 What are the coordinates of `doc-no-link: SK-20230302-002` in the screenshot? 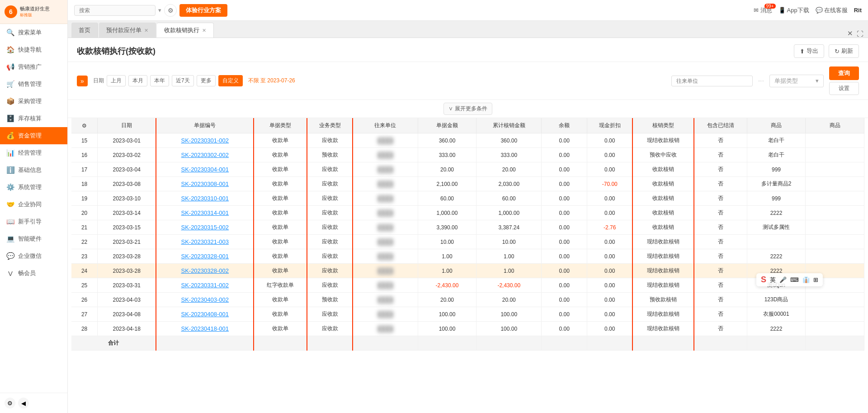 It's located at (205, 155).